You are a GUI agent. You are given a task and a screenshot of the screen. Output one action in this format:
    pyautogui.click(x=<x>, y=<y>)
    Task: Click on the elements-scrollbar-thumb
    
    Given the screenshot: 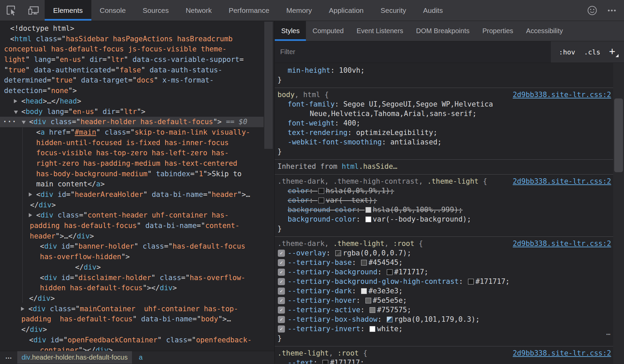 What is the action you would take?
    pyautogui.click(x=269, y=85)
    